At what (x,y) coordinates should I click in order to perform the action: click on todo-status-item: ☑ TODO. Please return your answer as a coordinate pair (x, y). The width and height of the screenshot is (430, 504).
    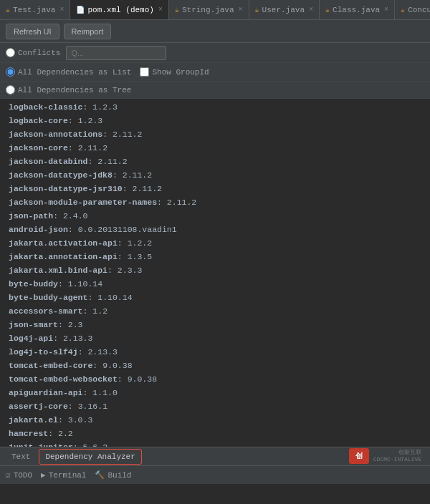
    Looking at the image, I should click on (19, 475).